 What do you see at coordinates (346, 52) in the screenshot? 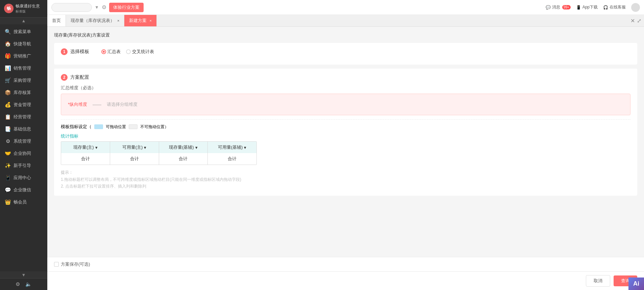
I see `step1-header: 1 选择模板 汇总表 交叉统计表` at bounding box center [346, 52].